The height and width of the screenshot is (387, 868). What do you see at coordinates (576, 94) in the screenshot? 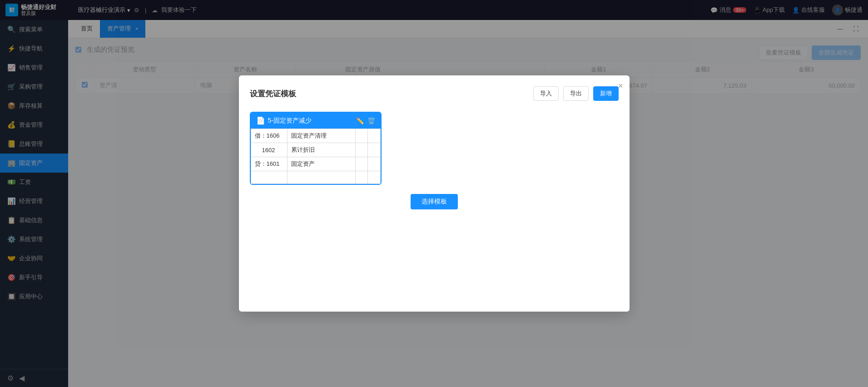
I see `modal-actions: 导入 导出 新增` at bounding box center [576, 94].